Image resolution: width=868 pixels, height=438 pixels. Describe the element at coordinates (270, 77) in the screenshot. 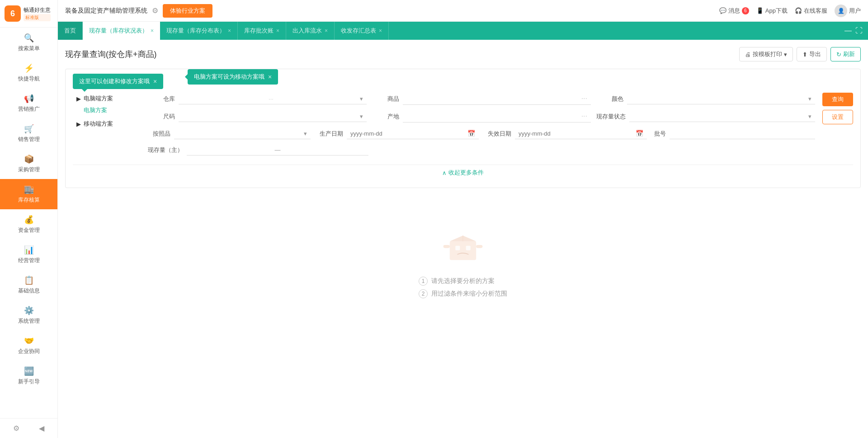

I see `tooltip-scheme-close: ×` at that location.